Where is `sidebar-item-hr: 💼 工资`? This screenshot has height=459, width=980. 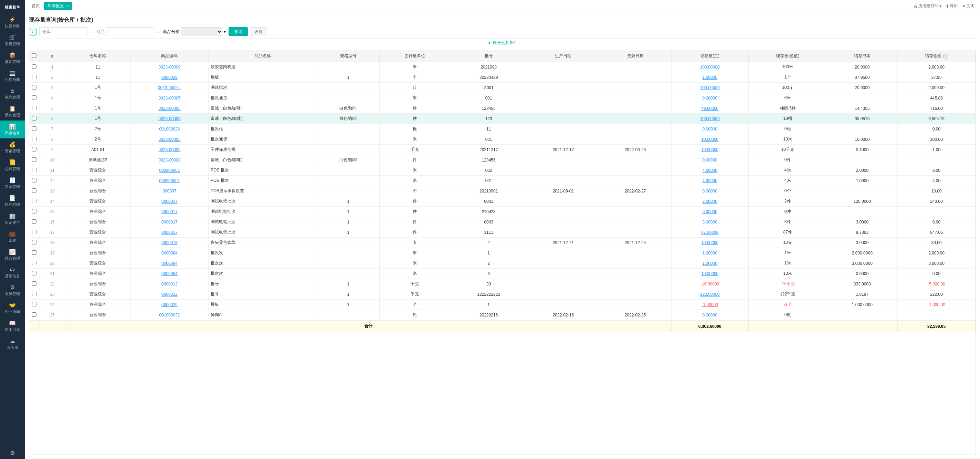 sidebar-item-hr: 💼 工资 is located at coordinates (12, 237).